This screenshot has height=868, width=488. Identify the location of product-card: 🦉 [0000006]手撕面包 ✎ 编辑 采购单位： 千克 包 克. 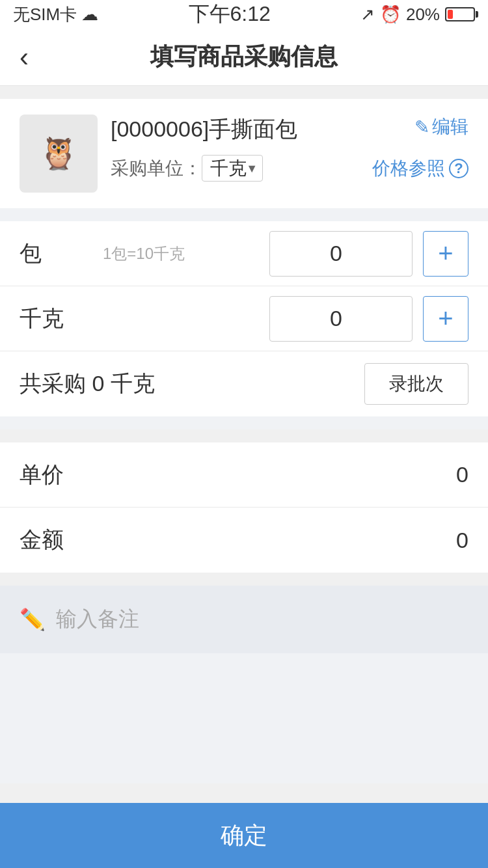
(244, 154).